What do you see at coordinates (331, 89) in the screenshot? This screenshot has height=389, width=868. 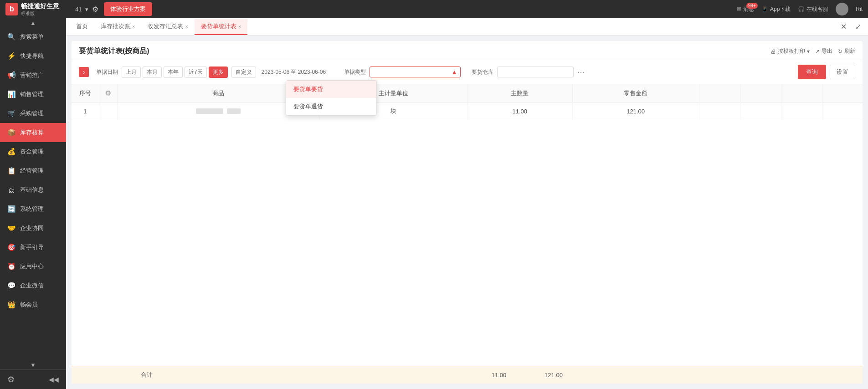 I see `dropdown-item-request-order: 要货单要货` at bounding box center [331, 89].